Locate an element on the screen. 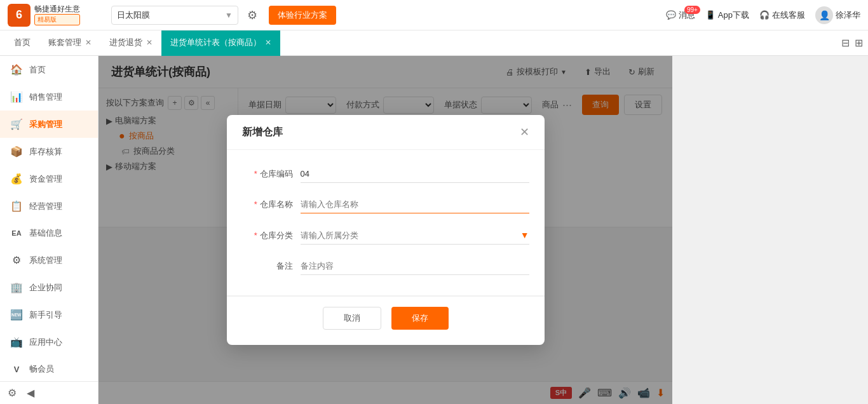  tab-accounts: 账套管理 ✕ is located at coordinates (70, 43).